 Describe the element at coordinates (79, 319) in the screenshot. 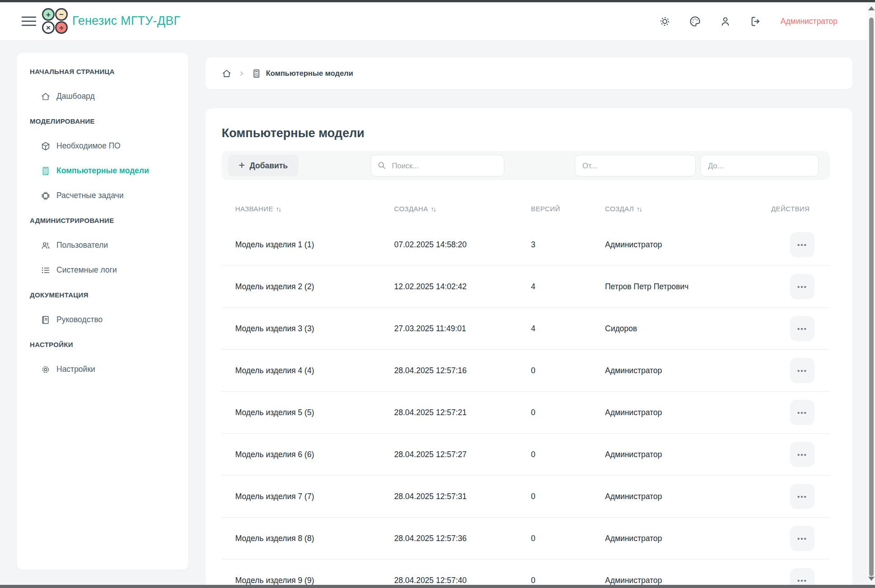

I see `sidebar-item-label: Руководство` at that location.